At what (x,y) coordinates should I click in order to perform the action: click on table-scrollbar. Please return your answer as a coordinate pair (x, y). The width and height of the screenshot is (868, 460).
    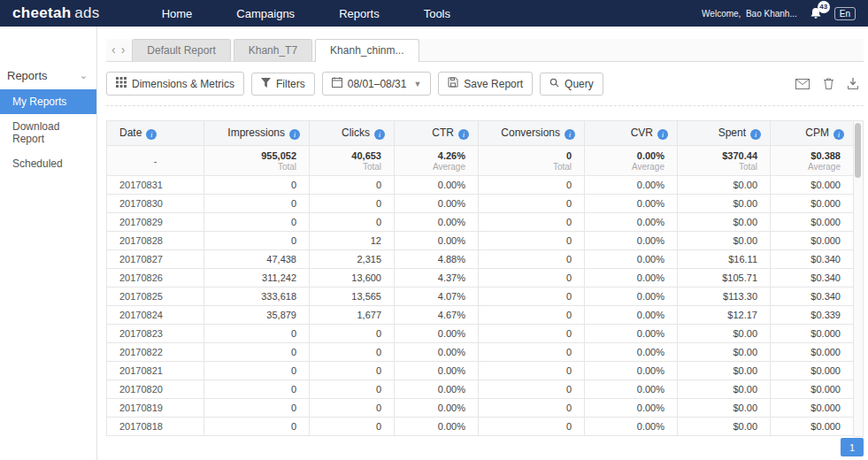
    Looking at the image, I should click on (858, 279).